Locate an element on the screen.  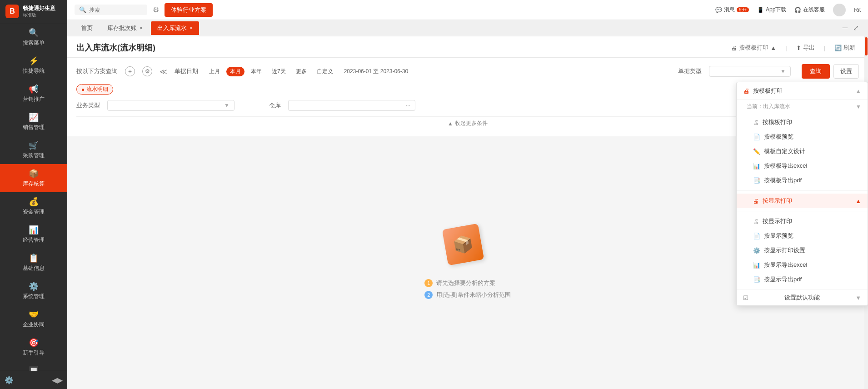
dp-item-tmpl-custom: ✏️模板自定义设计 is located at coordinates (802, 151).